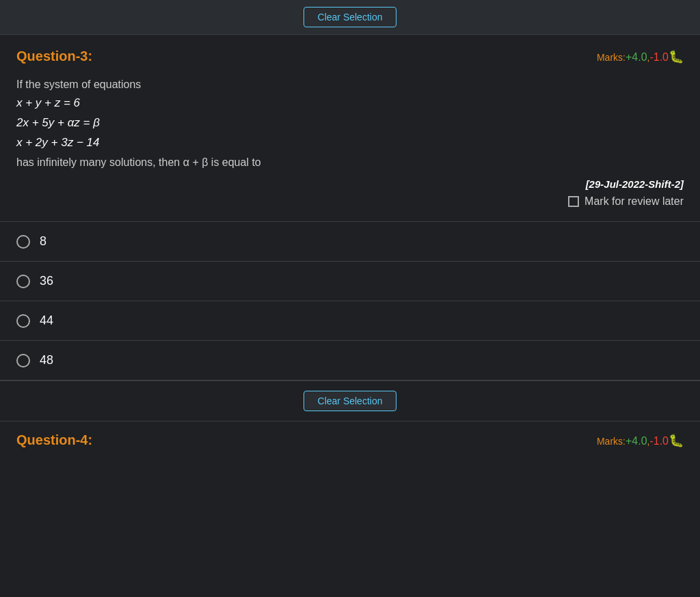  Describe the element at coordinates (574, 202) in the screenshot. I see `mark-review-checkbox` at that location.